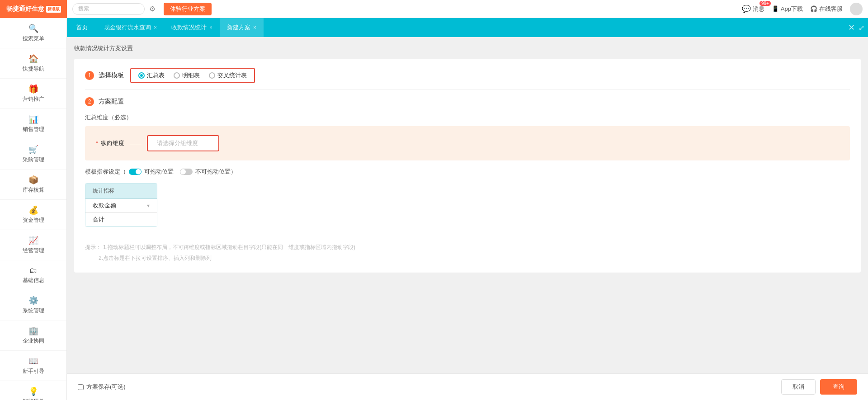 This screenshot has width=868, height=400. Describe the element at coordinates (127, 28) in the screenshot. I see `tab-label: 现金银行流水查询` at that location.